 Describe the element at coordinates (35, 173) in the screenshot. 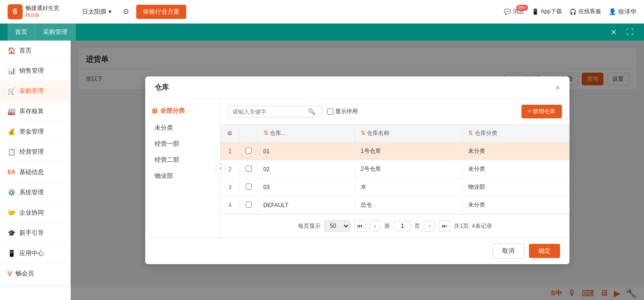

I see `sidebar-item-basic-info: EA 基础信息` at that location.